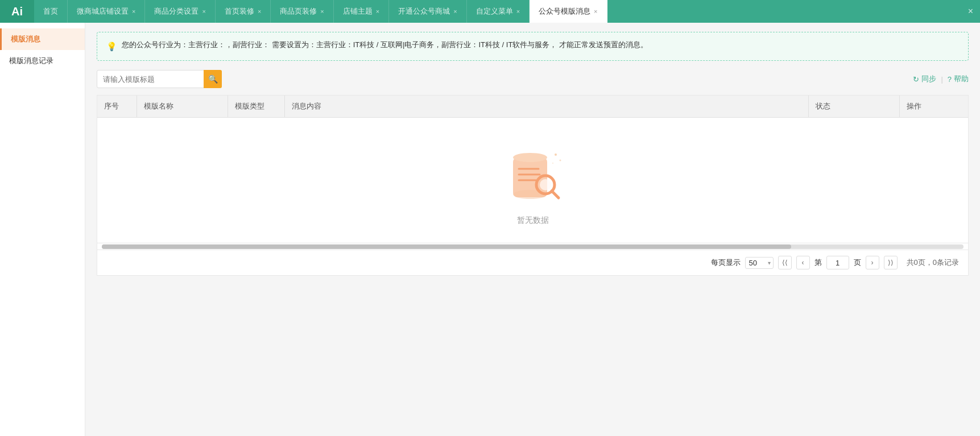 The width and height of the screenshot is (980, 436). I want to click on table-col-type: 模版类型, so click(257, 106).